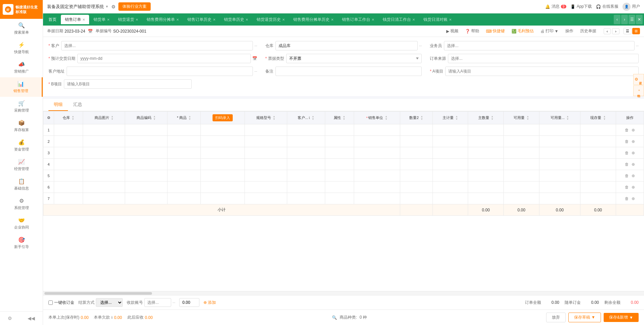  Describe the element at coordinates (189, 302) in the screenshot. I see `amount-input` at that location.